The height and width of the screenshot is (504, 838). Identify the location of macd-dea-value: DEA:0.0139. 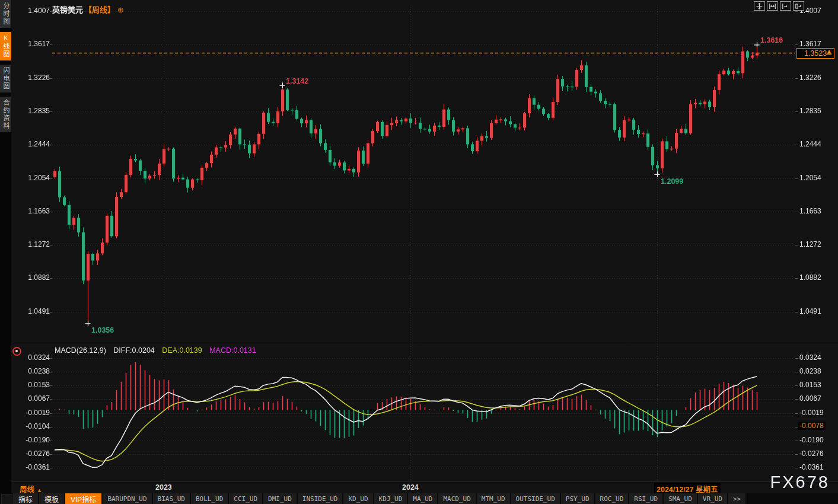
(181, 350).